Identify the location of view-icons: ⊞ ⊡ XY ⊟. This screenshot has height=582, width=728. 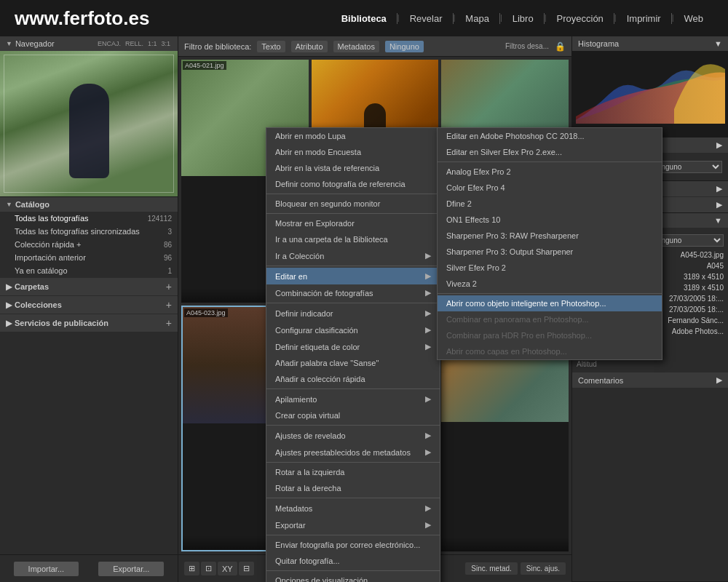
(219, 569).